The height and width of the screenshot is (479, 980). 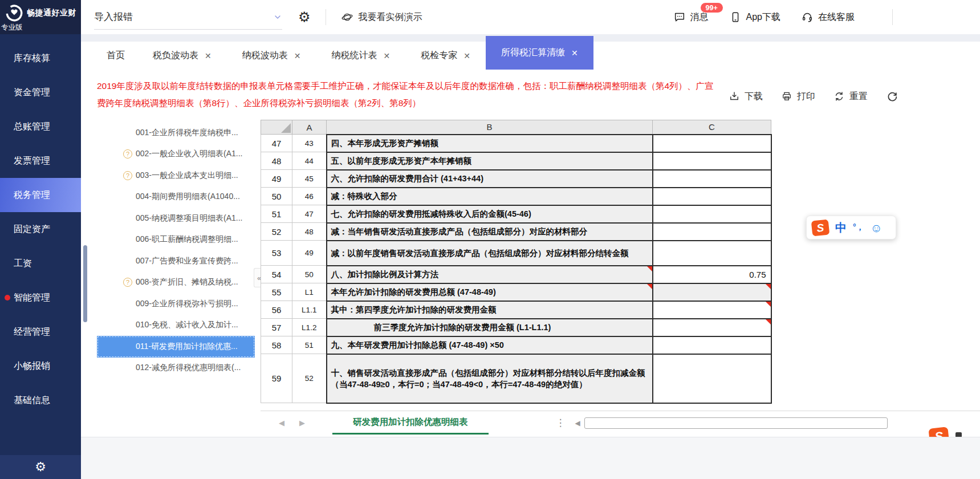 What do you see at coordinates (277, 310) in the screenshot?
I see `row-number: 56` at bounding box center [277, 310].